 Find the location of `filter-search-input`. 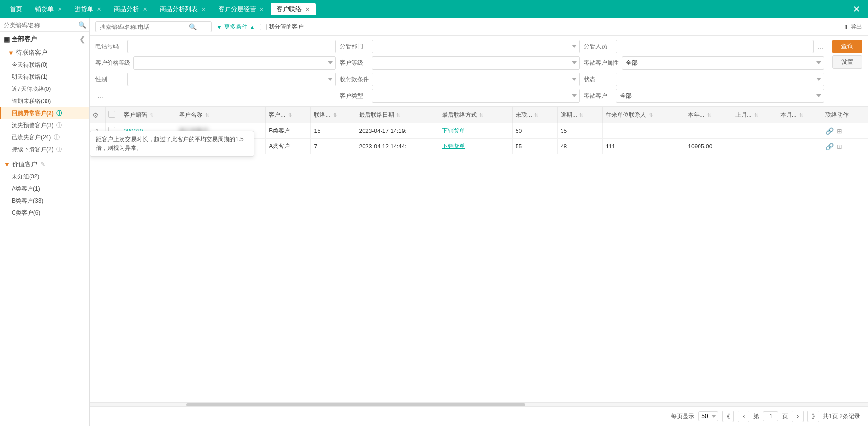

filter-search-input is located at coordinates (143, 27).